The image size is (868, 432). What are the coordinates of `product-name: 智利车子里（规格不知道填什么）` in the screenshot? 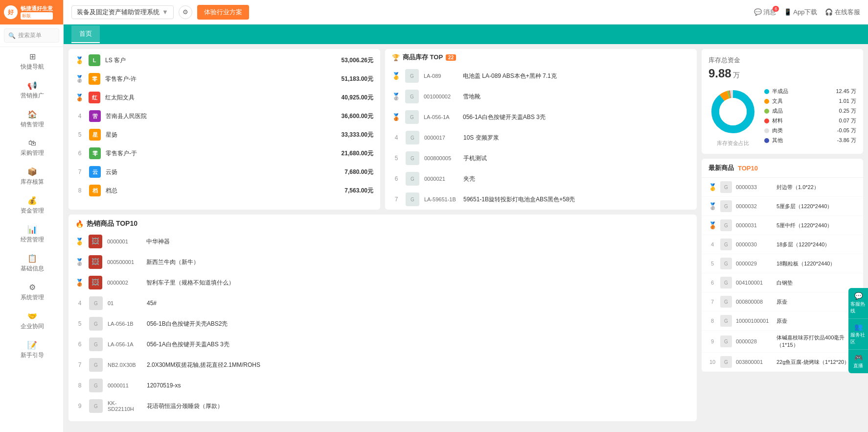 It's located at (418, 283).